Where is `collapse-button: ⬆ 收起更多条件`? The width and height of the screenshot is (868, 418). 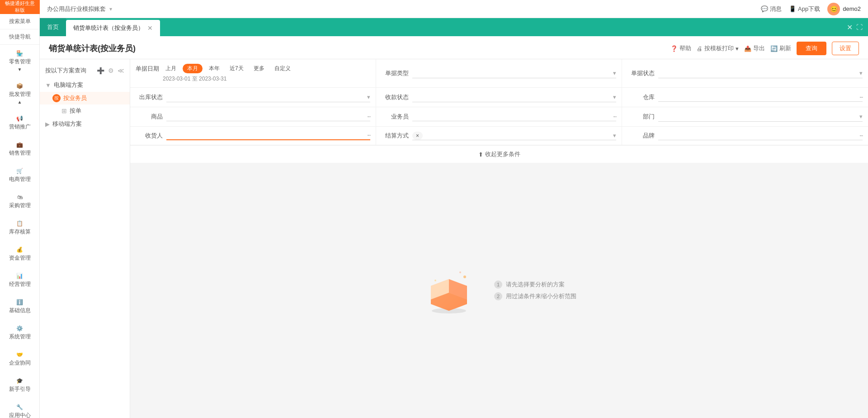
collapse-button: ⬆ 收起更多条件 is located at coordinates (499, 154).